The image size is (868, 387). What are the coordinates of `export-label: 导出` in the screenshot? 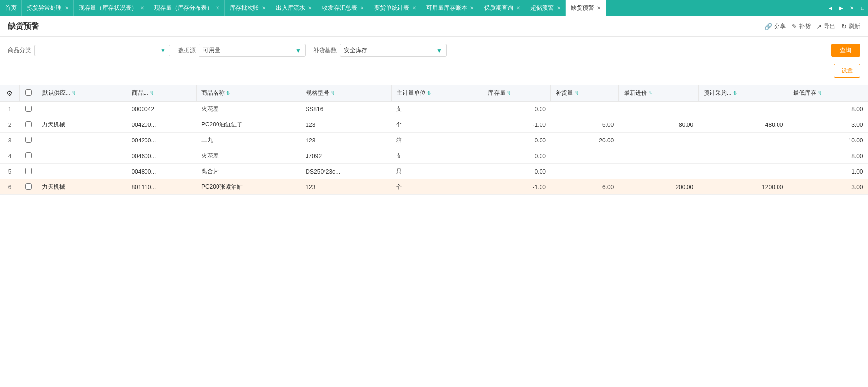 It's located at (830, 26).